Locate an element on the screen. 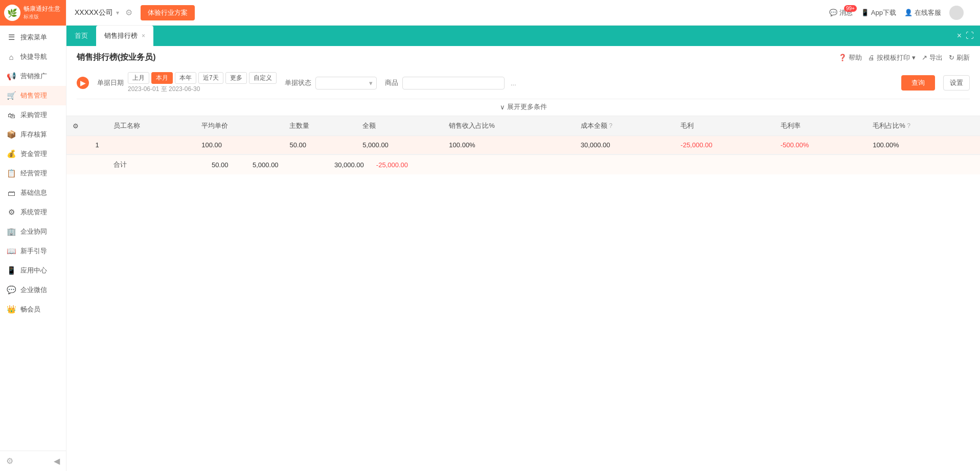 The width and height of the screenshot is (980, 471). th-settings: ⚙ is located at coordinates (77, 126).